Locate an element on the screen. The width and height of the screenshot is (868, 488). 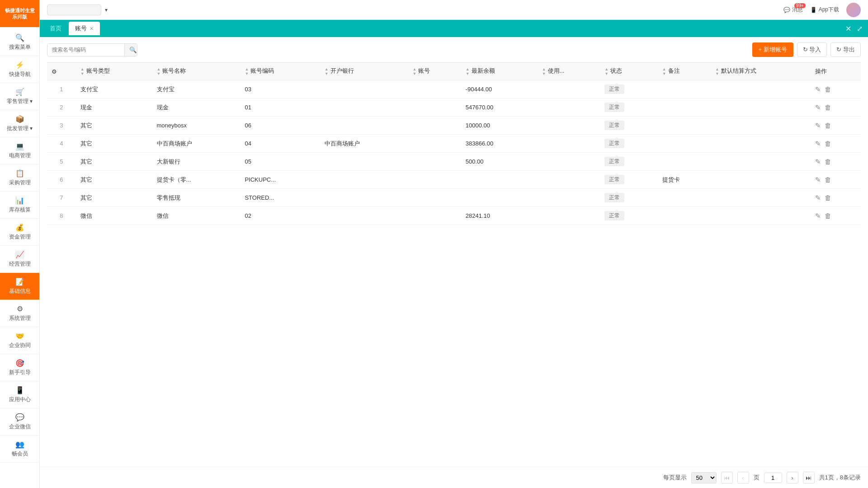
app-logo: 畅捷通时生意 乐邦版 is located at coordinates (20, 14).